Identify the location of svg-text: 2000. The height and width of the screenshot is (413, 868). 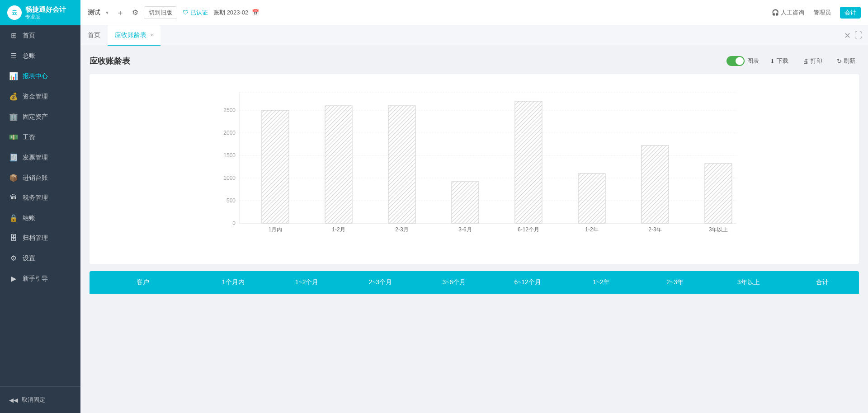
(230, 133).